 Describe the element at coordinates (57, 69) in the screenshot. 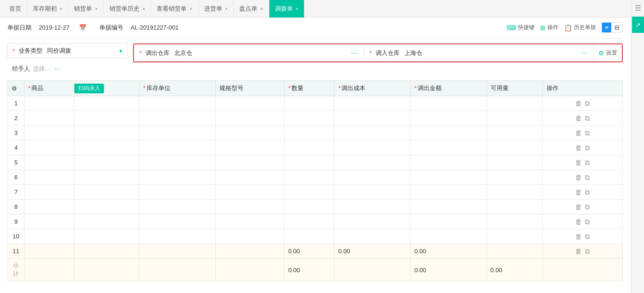

I see `person-more-btn: ···` at that location.